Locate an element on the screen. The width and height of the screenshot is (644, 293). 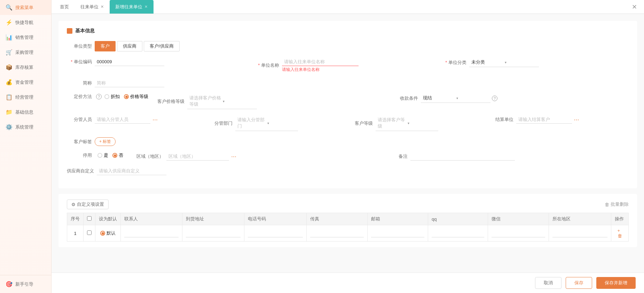
contact-input is located at coordinates (151, 233).